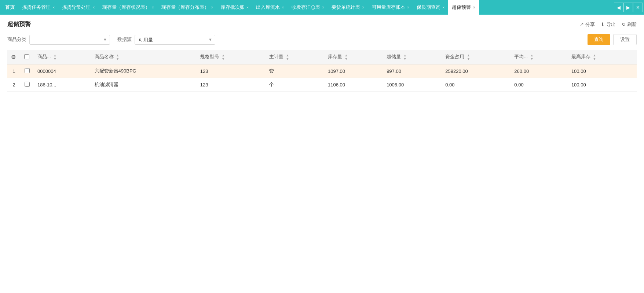 Image resolution: width=644 pixels, height=293 pixels. Describe the element at coordinates (464, 7) in the screenshot. I see `nav-item-overstock-alert: 超储预警×` at that location.